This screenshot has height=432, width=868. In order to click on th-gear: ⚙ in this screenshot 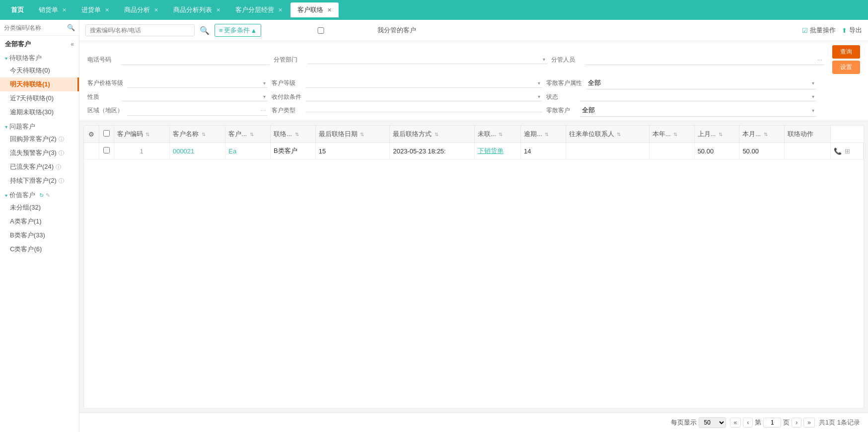, I will do `click(91, 134)`.